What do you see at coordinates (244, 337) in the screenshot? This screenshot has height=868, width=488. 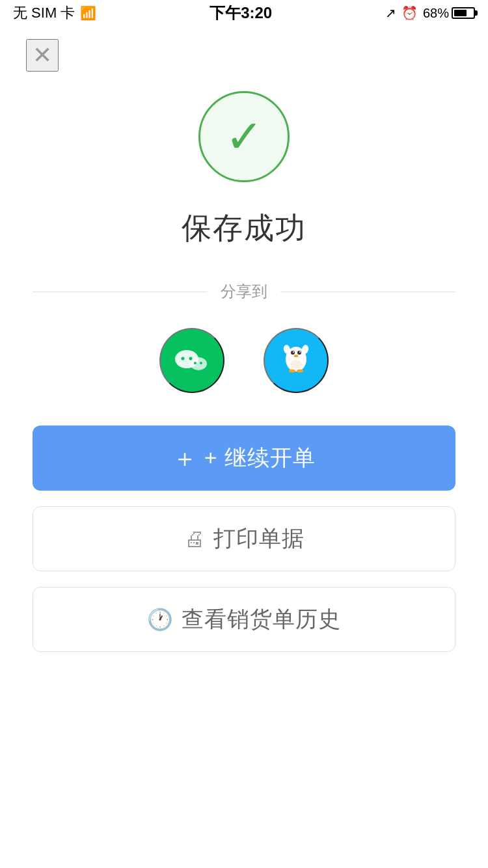 I see `share-section: 分享到` at bounding box center [244, 337].